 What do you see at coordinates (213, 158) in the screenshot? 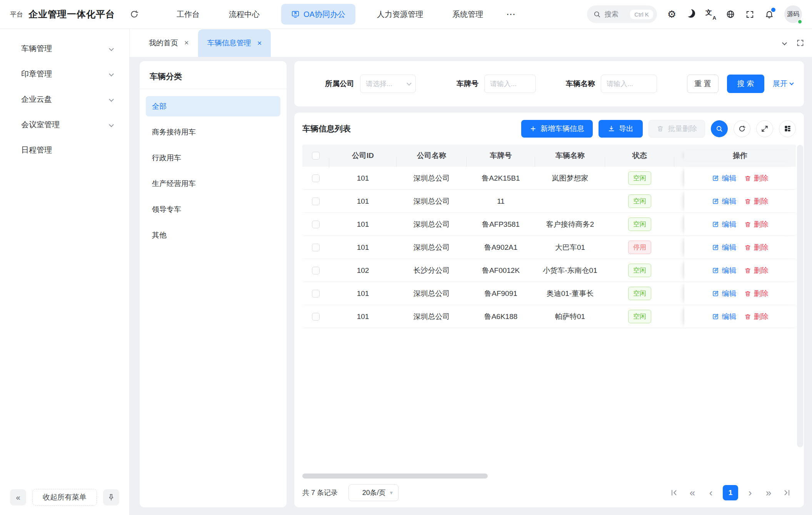
I see `category-item-administrative: 行政用车` at bounding box center [213, 158].